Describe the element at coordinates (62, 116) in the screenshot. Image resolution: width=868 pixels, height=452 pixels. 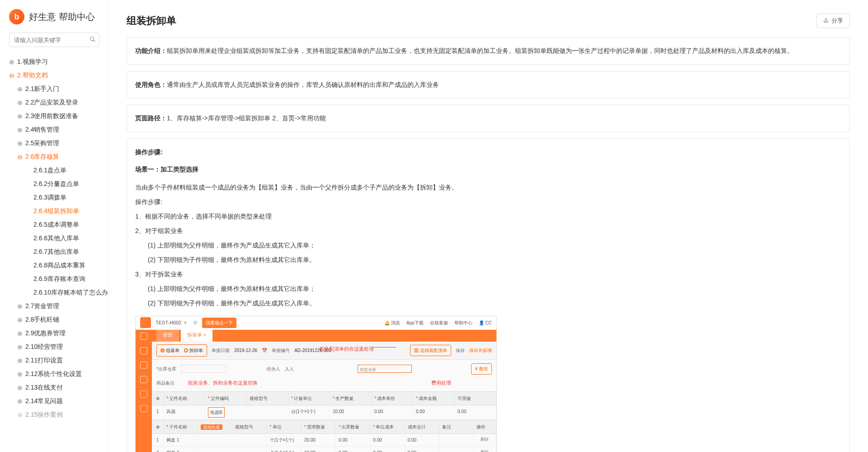
I see `nav-sub-23: ⊕2.3使用前数据准备` at that location.